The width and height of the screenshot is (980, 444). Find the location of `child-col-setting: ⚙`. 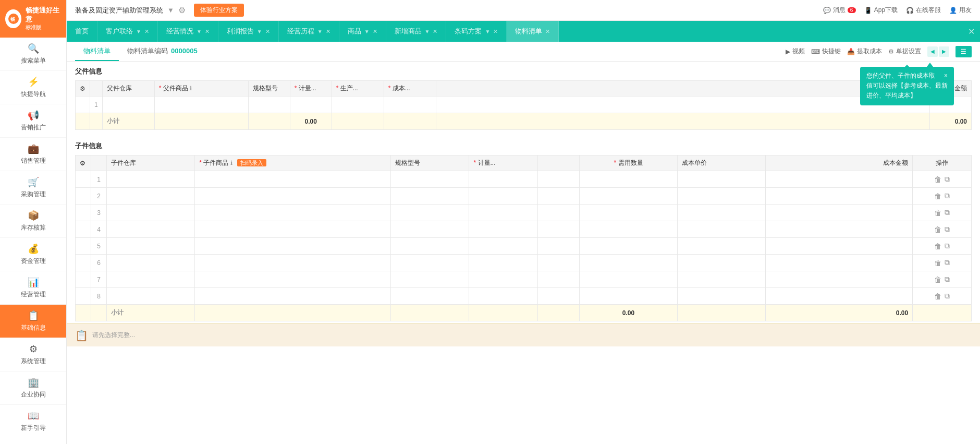

child-col-setting: ⚙ is located at coordinates (83, 163).